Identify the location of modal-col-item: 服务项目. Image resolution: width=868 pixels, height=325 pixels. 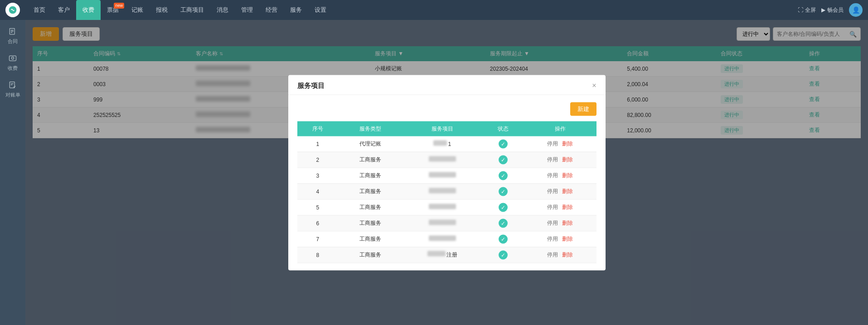
(442, 129).